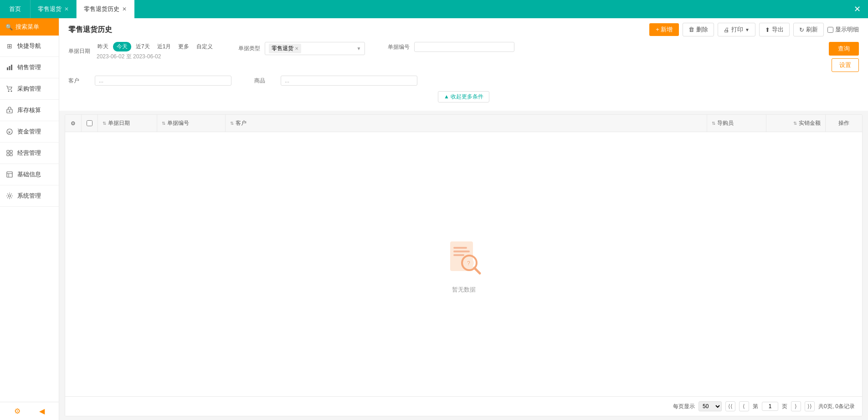 Image resolution: width=868 pixels, height=420 pixels. What do you see at coordinates (845, 65) in the screenshot?
I see `settings-button: 设置` at bounding box center [845, 65].